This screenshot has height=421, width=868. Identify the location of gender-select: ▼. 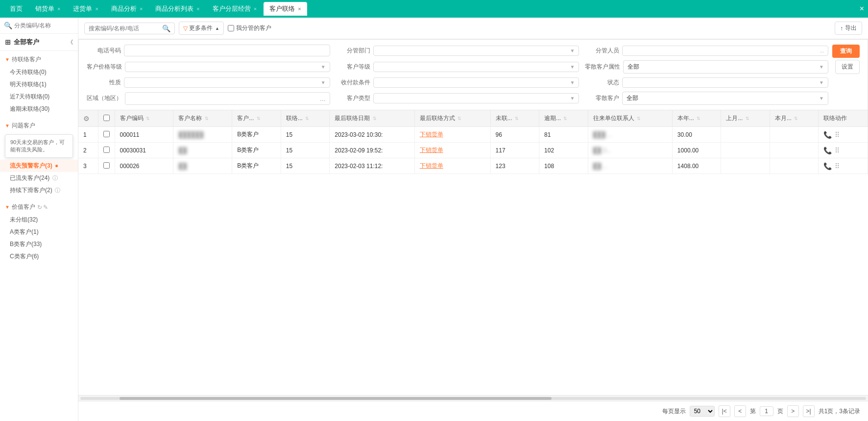
(227, 82).